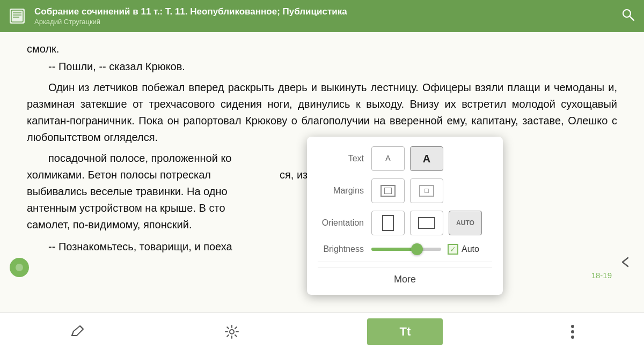 The height and width of the screenshot is (350, 644). I want to click on orientation-options: AUTO, so click(431, 223).